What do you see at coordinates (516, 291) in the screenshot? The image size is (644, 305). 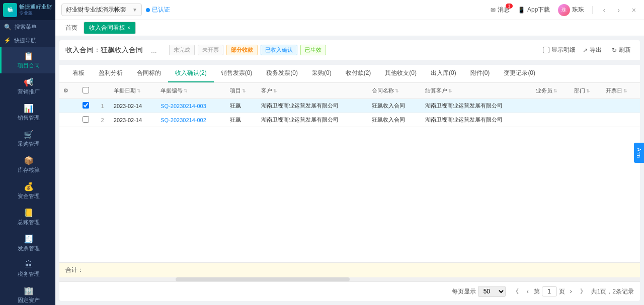 I see `first-page-button: 《` at bounding box center [516, 291].